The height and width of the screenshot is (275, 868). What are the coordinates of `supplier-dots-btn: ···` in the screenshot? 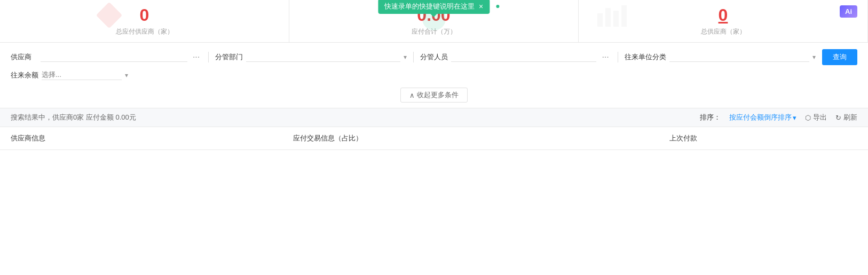 It's located at (196, 57).